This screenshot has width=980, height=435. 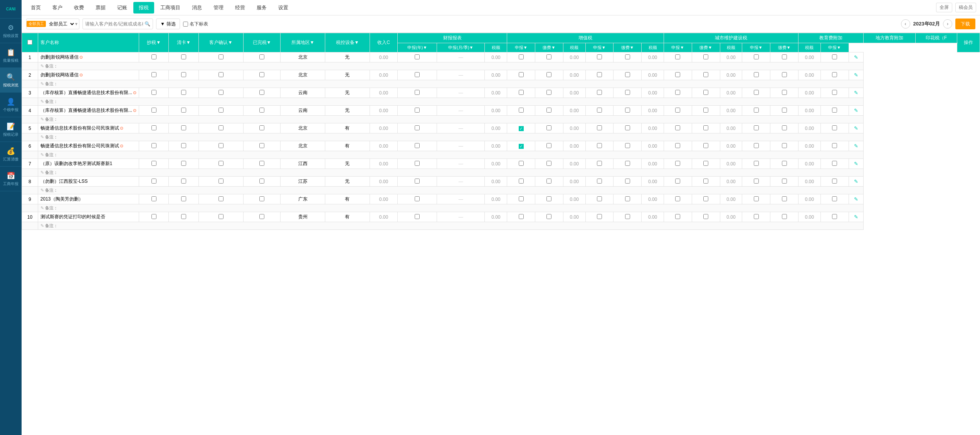 I want to click on sidebar-item-gongshangnianbao: 📅 工商年报, so click(x=11, y=179).